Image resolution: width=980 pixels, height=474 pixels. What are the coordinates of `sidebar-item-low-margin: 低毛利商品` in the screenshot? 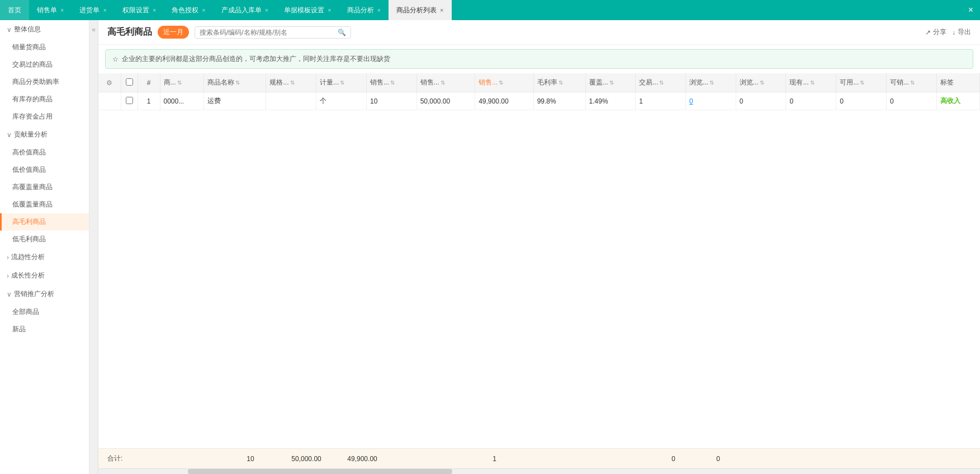 It's located at (45, 240).